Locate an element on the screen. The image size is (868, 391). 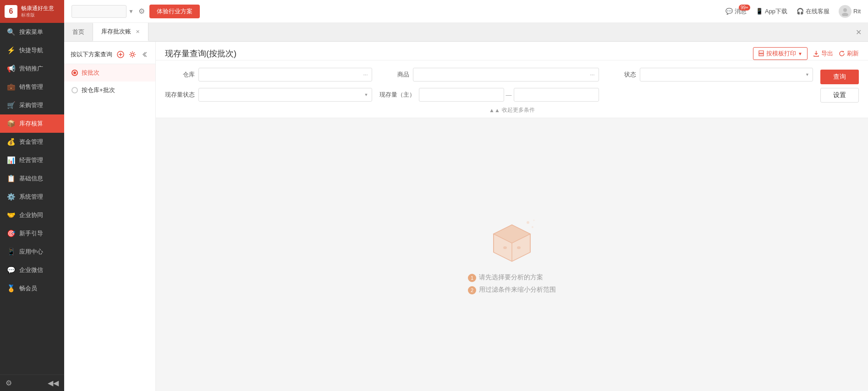
topbar-search-input is located at coordinates (99, 11).